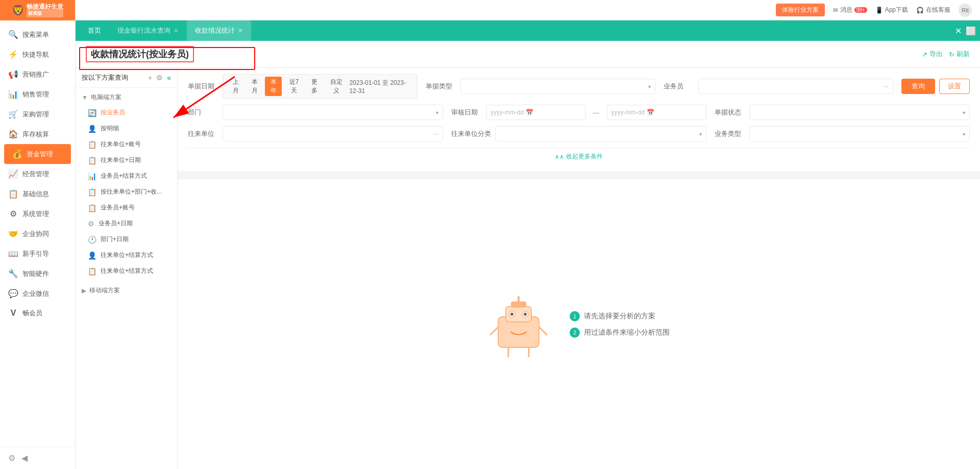 This screenshot has height=469, width=980. I want to click on top-bar-right: 体验行业方案 ✉ 消息 99+ 📱 App下载 🎧 在线客服 Rit, so click(874, 10).